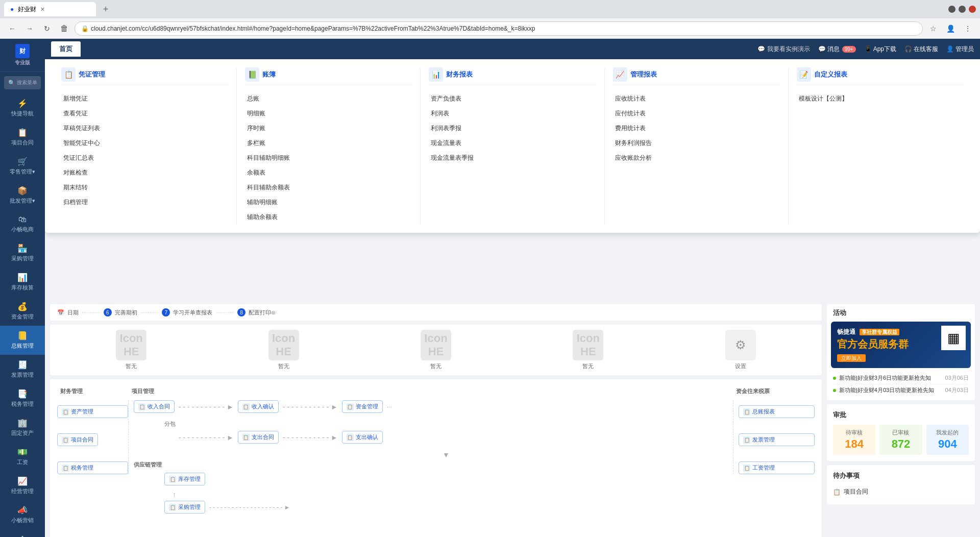 This screenshot has width=980, height=537. What do you see at coordinates (22, 533) in the screenshot?
I see `sidebar-item-basic-info: ℹ 基础信息` at bounding box center [22, 533].